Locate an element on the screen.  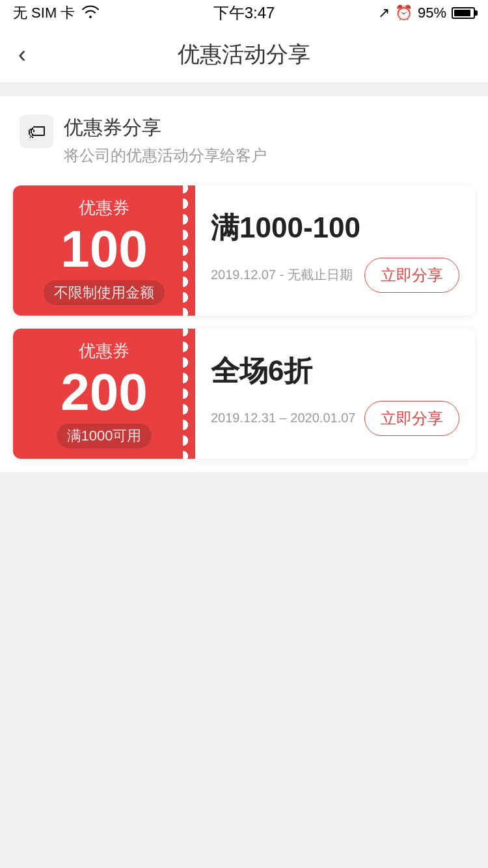
coupon-label-2: 优惠券 is located at coordinates (104, 351).